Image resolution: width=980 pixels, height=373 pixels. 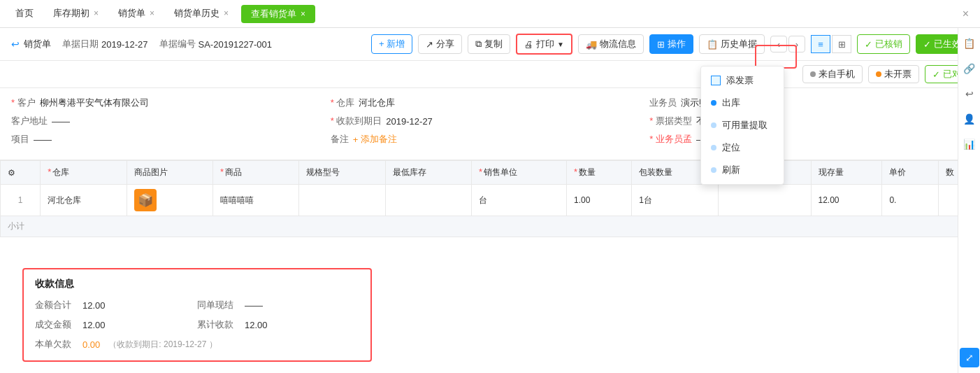 I want to click on tab-inventory-init: 库存期初 ×, so click(x=75, y=14).